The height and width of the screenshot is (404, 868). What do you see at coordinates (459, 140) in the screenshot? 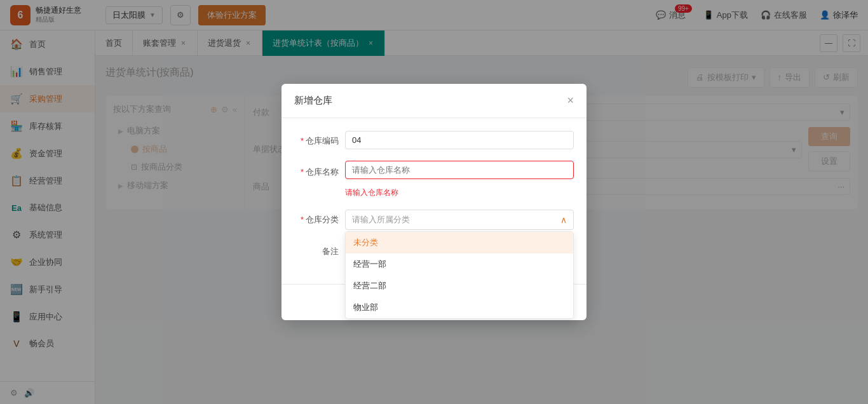
I see `code-input` at bounding box center [459, 140].